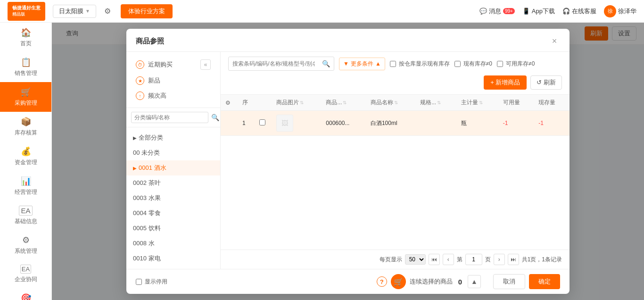  What do you see at coordinates (26, 33) in the screenshot?
I see `home-icon: 🏠` at bounding box center [26, 33].